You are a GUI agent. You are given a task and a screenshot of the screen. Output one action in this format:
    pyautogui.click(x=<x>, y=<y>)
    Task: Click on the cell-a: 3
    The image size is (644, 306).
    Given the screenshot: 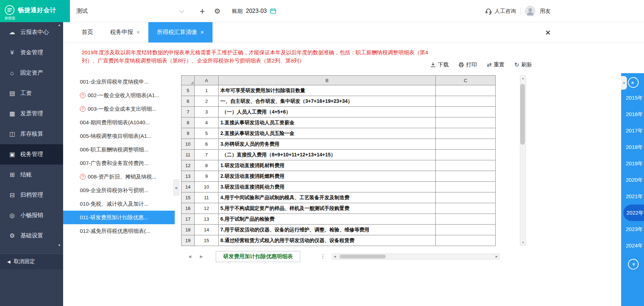 What is the action you would take?
    pyautogui.click(x=207, y=112)
    